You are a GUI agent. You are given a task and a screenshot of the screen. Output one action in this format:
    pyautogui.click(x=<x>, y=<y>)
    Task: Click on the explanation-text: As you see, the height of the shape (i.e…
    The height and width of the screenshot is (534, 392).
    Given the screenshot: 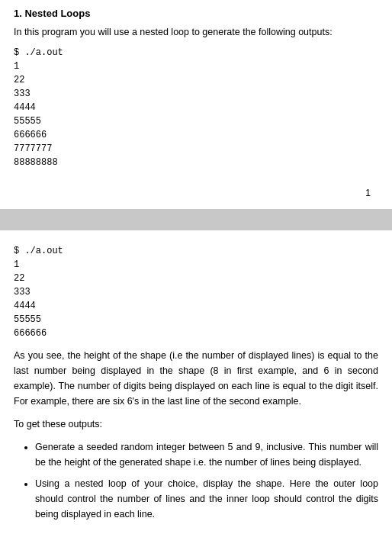 What is the action you would take?
    pyautogui.click(x=196, y=378)
    